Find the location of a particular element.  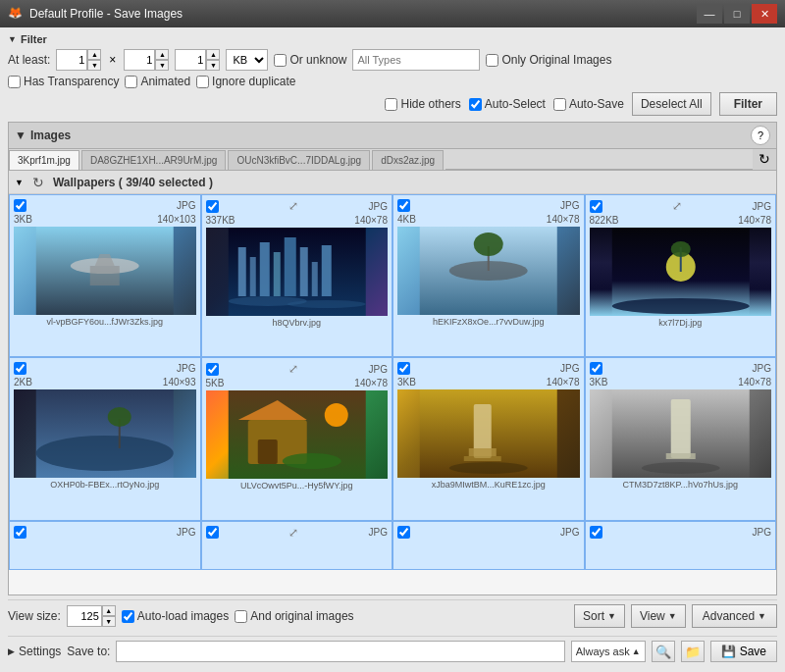

settings-toggle: ▶ Settings is located at coordinates (34, 651).